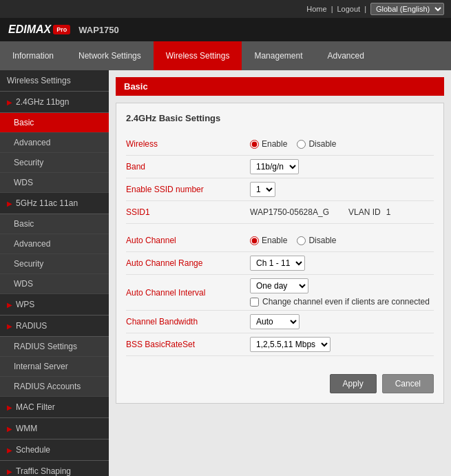 The width and height of the screenshot is (451, 476). I want to click on nav-network-settings: Network Settings, so click(110, 56).